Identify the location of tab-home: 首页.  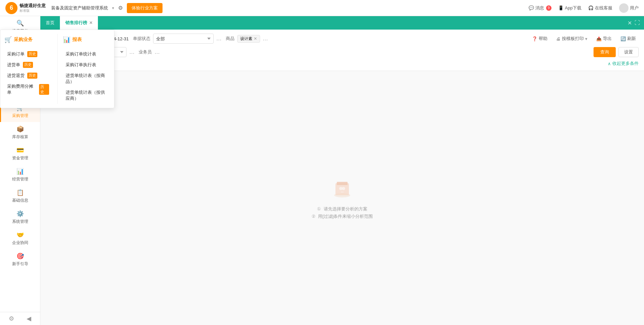
(50, 23).